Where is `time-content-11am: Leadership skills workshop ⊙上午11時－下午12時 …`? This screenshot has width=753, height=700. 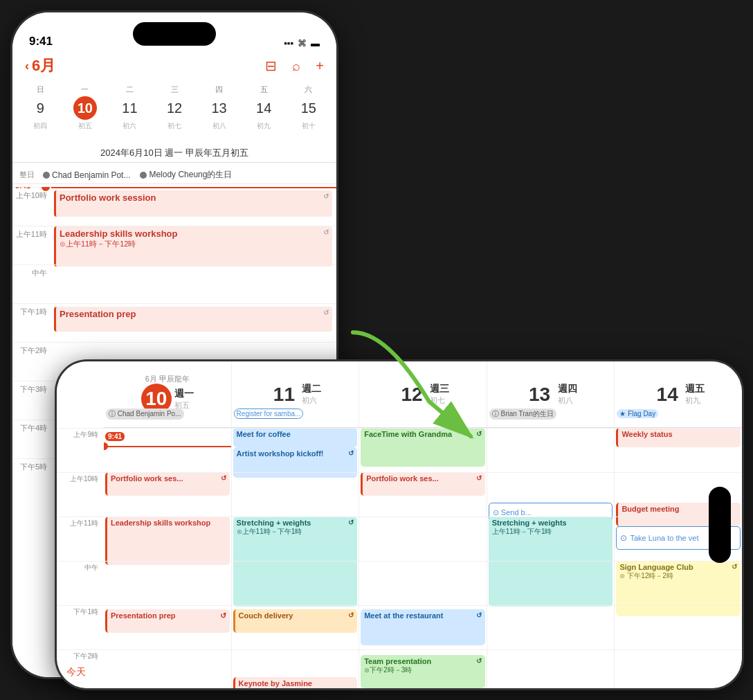
time-content-11am: Leadership skills workshop ⊙上午11時－下午12時 … is located at coordinates (194, 245).